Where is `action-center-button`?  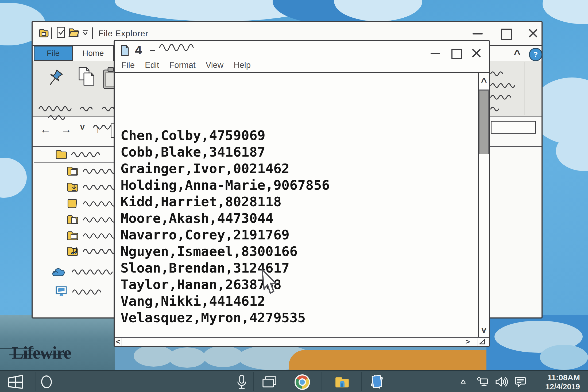 action-center-button is located at coordinates (521, 382).